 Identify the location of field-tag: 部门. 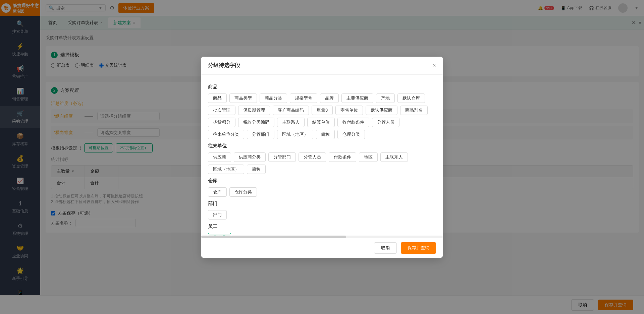
(217, 215).